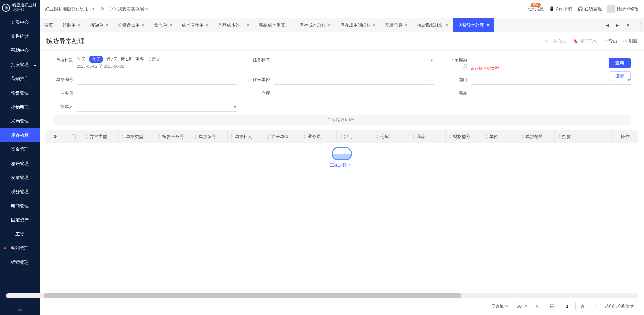  Describe the element at coordinates (20, 121) in the screenshot. I see `sidebar-item: 采购管理` at that location.